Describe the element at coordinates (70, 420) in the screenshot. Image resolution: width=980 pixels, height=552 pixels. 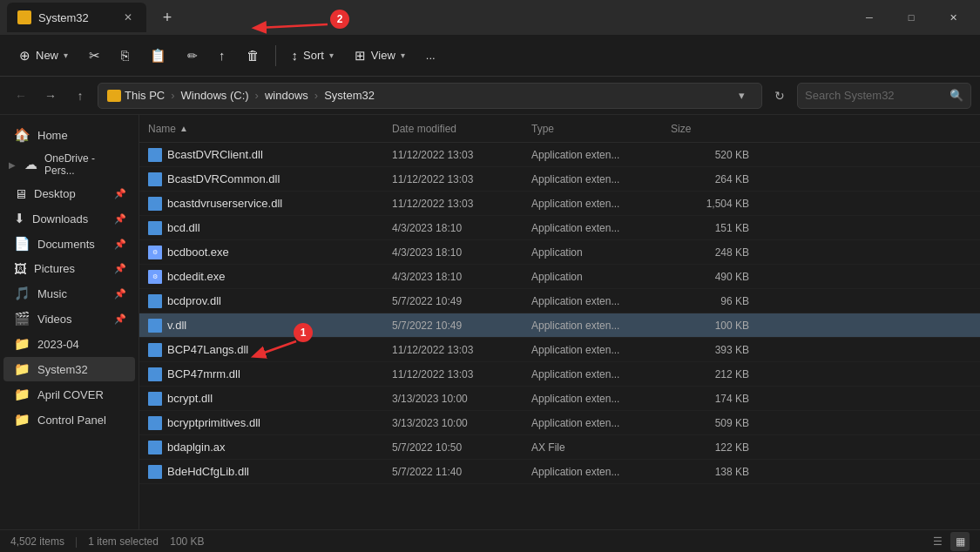
I see `sidebar-item-control-panel: 📁 Control Panel` at that location.